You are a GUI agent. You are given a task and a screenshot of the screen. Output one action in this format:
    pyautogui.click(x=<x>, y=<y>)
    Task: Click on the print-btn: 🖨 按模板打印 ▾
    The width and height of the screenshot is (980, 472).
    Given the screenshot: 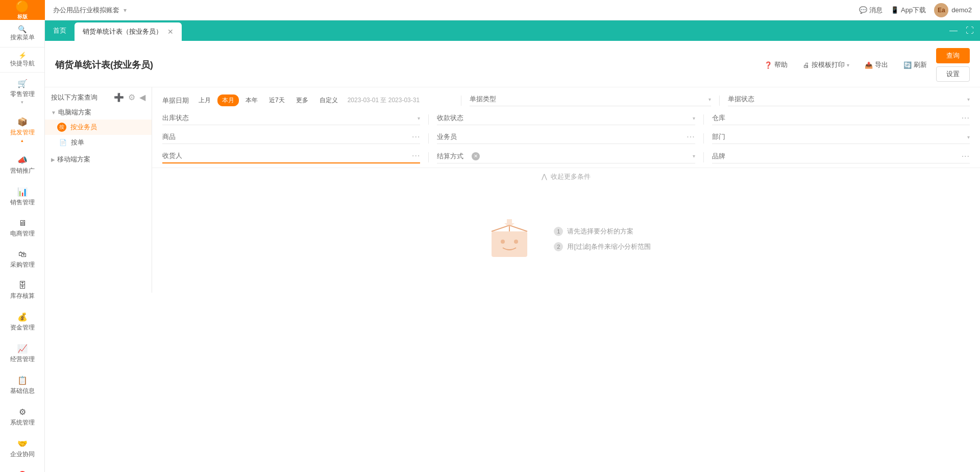 What is the action you would take?
    pyautogui.click(x=826, y=65)
    